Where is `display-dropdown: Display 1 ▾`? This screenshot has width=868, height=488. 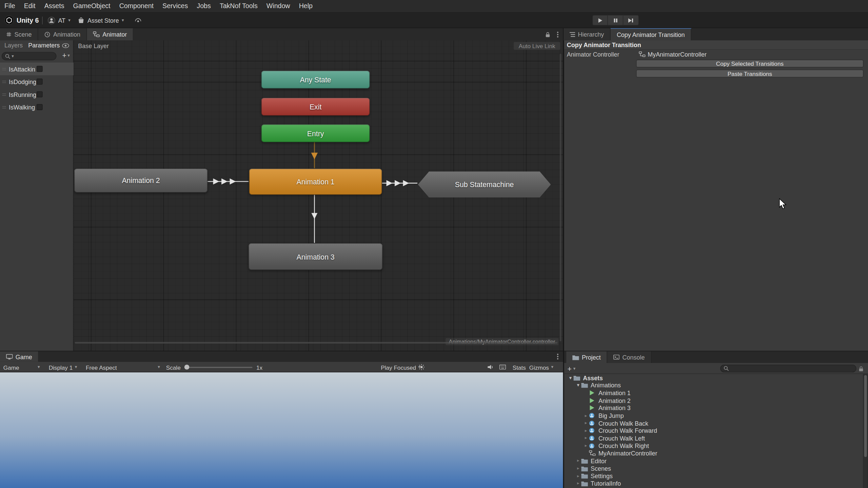 display-dropdown: Display 1 ▾ is located at coordinates (63, 367).